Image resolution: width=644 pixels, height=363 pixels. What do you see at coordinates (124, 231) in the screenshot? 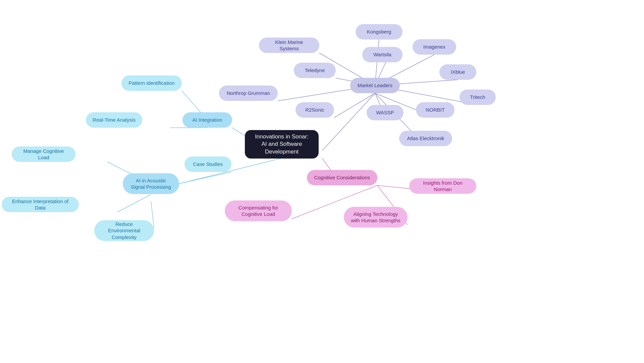
I see `node-reduce-env: Reduce Environmental Complexity` at bounding box center [124, 231].